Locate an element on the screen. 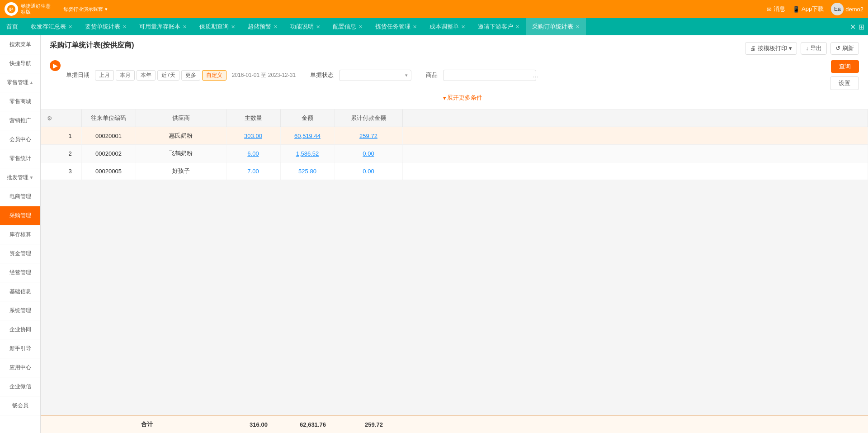  qty-link-2: 6.00 is located at coordinates (253, 154).